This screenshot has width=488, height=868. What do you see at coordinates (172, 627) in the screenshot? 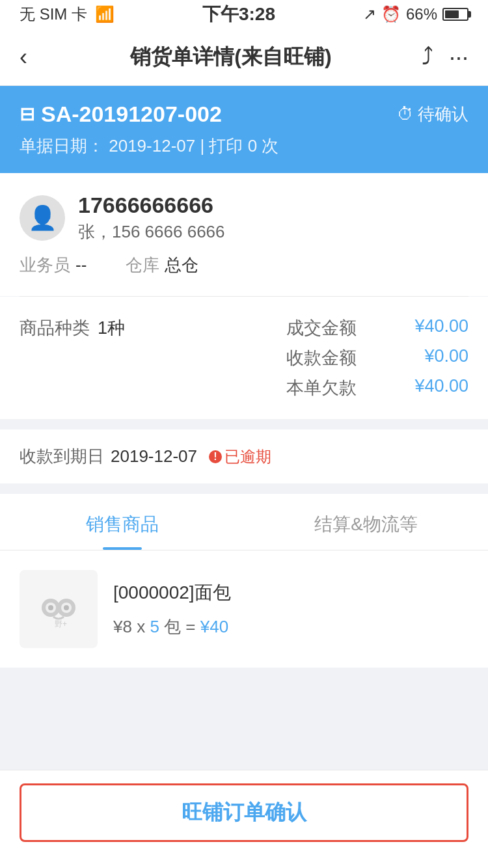
I see `price-unit: 包` at bounding box center [172, 627].